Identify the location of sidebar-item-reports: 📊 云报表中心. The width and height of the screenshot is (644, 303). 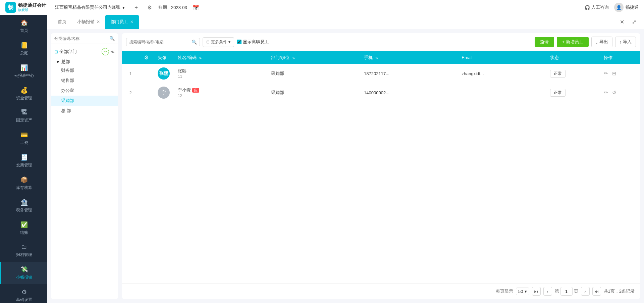
(23, 71).